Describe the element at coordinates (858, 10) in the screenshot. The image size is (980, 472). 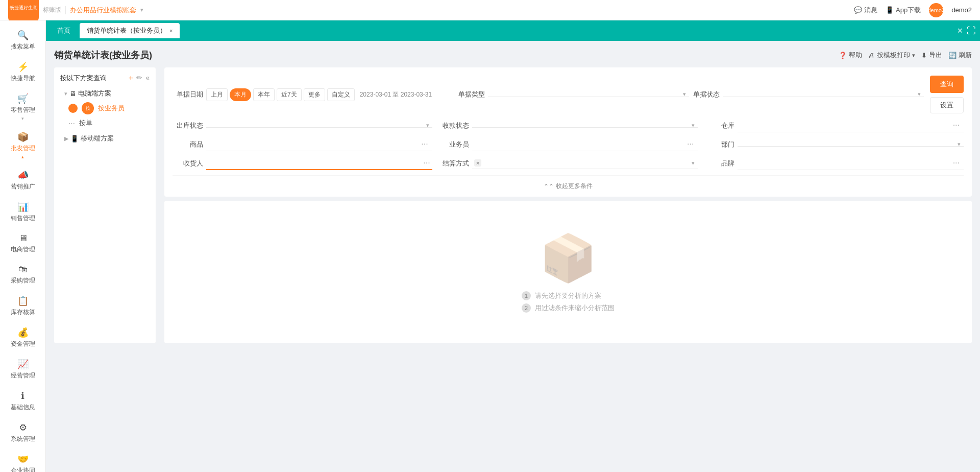
I see `message-icon: 💬` at that location.